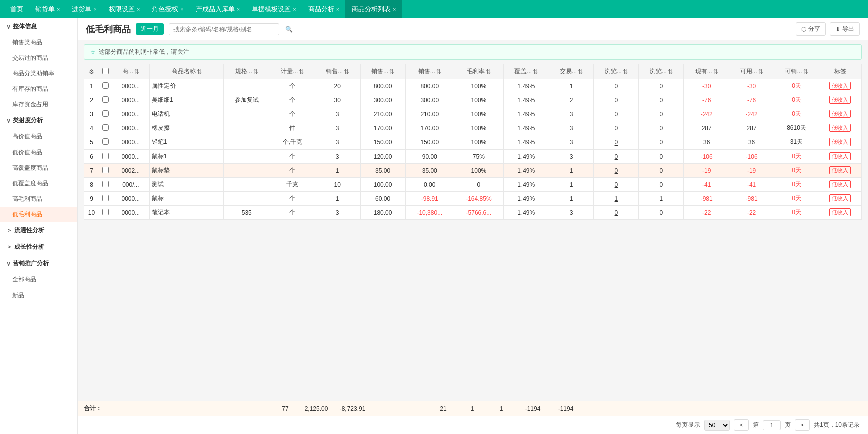  Describe the element at coordinates (187, 72) in the screenshot. I see `col-name: 商品名称⇅` at that location.